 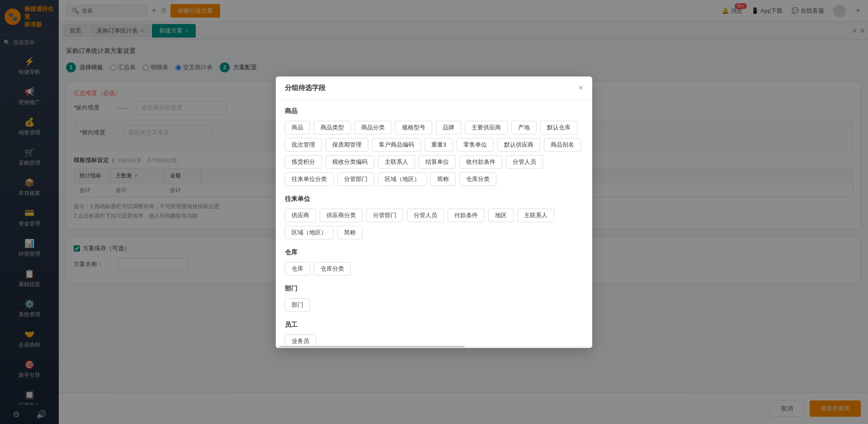 What do you see at coordinates (434, 111) in the screenshot?
I see `section-title-goods: 商品` at bounding box center [434, 111].